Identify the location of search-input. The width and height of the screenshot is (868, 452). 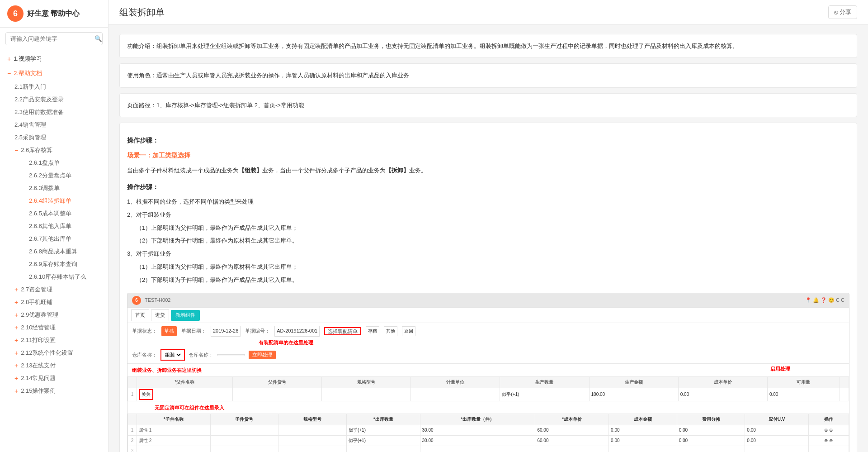
(48, 39).